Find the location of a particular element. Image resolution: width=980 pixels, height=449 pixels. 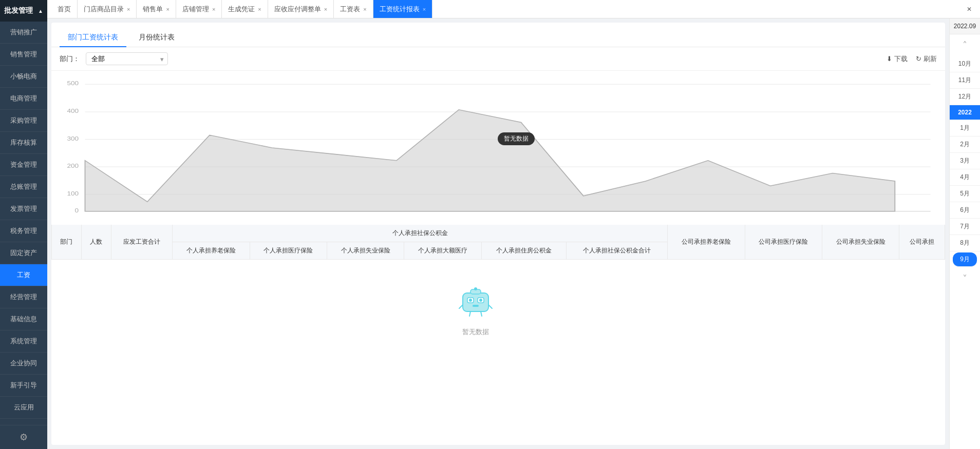

sidebar-title: 批发管理 is located at coordinates (18, 11).